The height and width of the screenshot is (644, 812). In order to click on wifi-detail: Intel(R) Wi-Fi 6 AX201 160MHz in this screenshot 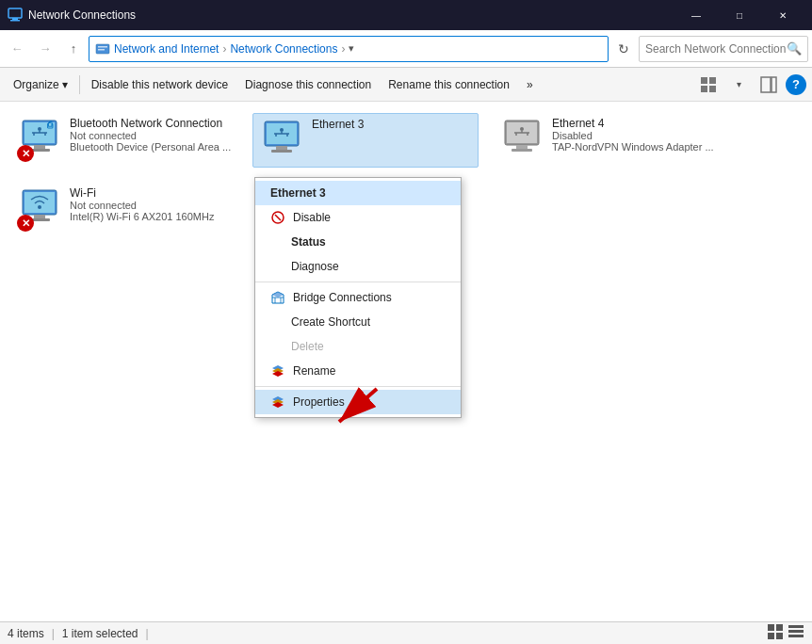, I will do `click(151, 217)`.